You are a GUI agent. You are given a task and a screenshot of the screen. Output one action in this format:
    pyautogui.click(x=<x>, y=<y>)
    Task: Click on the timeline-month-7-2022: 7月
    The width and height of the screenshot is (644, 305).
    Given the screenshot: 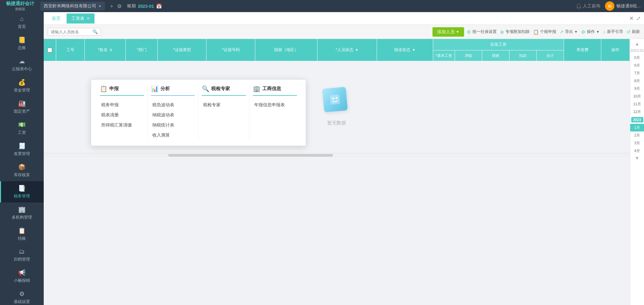 What is the action you would take?
    pyautogui.click(x=637, y=73)
    